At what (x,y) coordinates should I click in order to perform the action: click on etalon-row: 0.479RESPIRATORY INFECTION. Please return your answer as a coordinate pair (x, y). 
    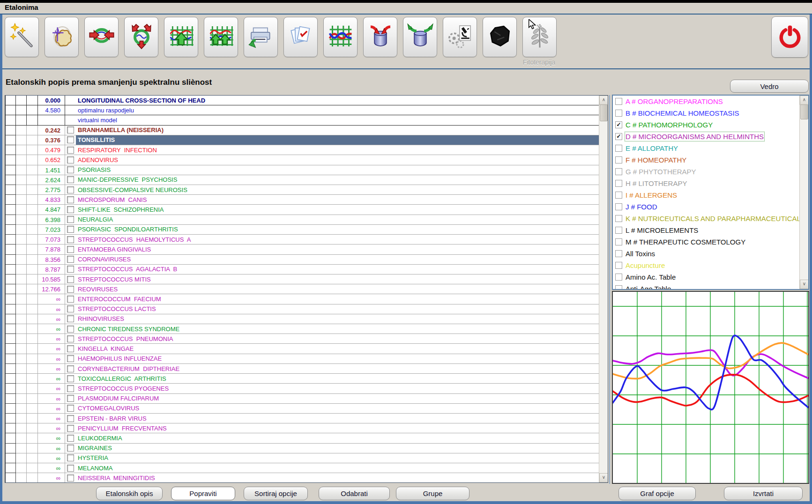
    Looking at the image, I should click on (303, 150).